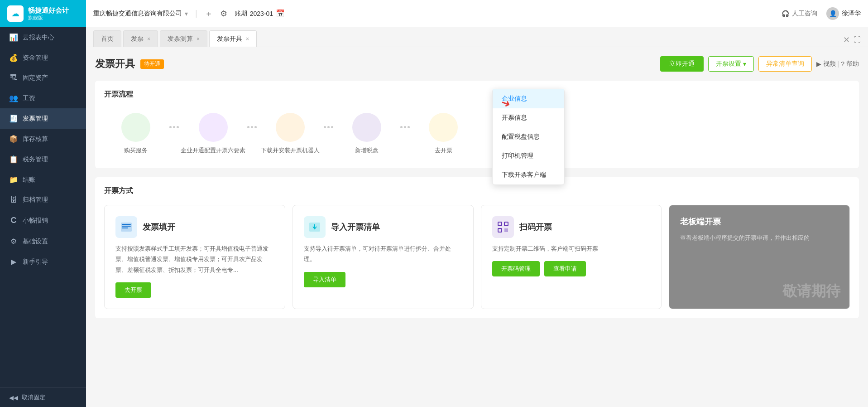 The width and height of the screenshot is (868, 407). I want to click on sidebar-item-label: 结账, so click(29, 180).